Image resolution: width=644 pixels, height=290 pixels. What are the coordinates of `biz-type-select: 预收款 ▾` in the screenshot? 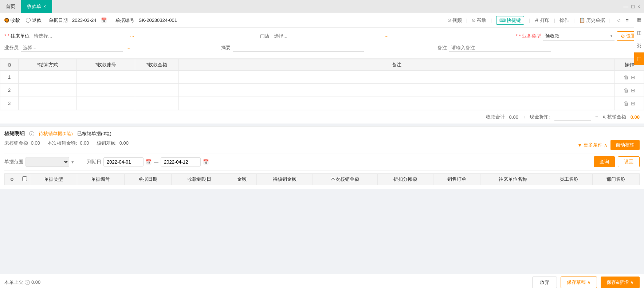 It's located at (579, 36).